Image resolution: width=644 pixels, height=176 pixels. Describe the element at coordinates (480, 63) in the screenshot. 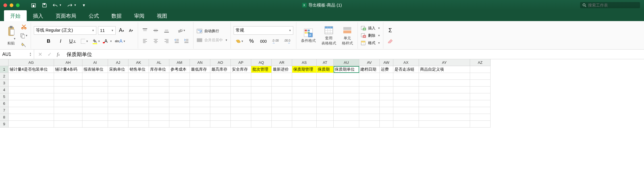

I see `column-header-AZ: AZ` at that location.